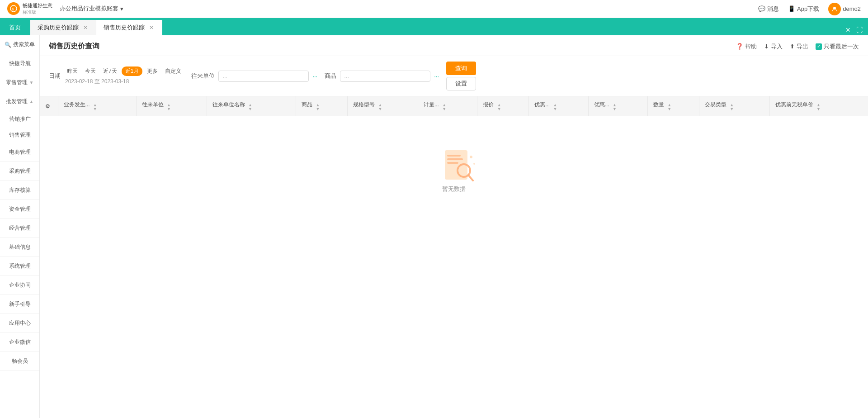 This screenshot has width=868, height=418. Describe the element at coordinates (746, 47) in the screenshot. I see `help-button: ❓ 帮助` at that location.